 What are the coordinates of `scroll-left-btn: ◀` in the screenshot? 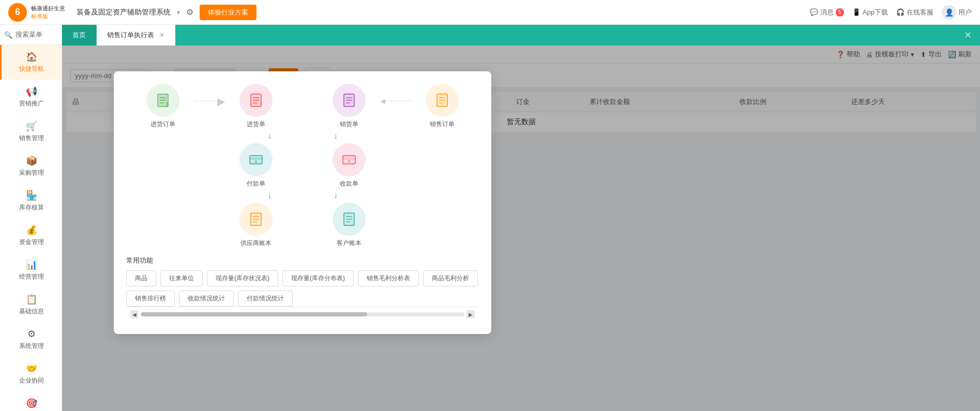 It's located at (134, 314).